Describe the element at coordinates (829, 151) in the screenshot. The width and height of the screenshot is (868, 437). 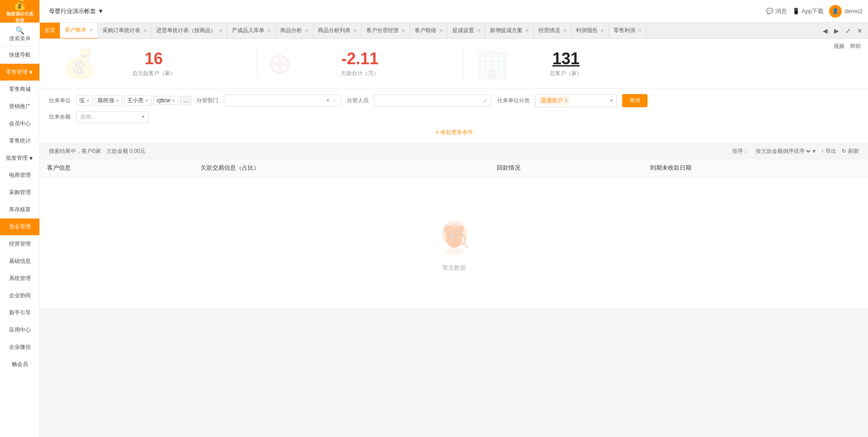
I see `export-btn: ↑ 导出` at that location.